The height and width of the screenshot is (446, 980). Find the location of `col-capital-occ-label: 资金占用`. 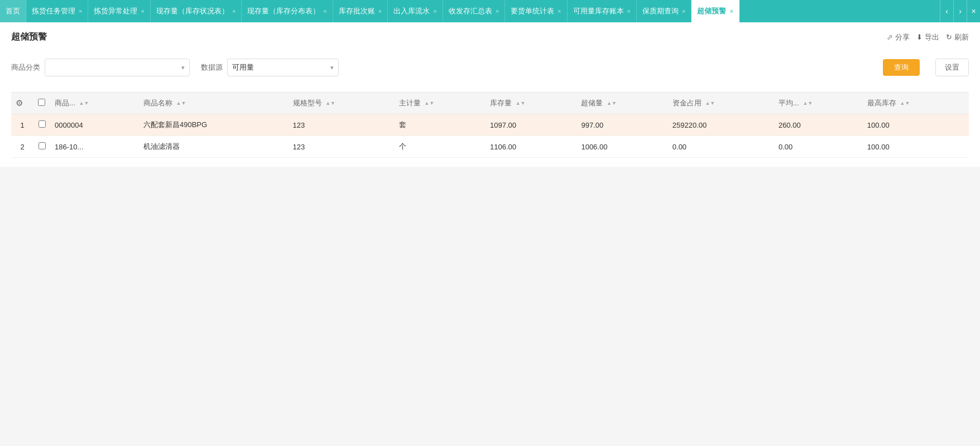

col-capital-occ-label: 资金占用 is located at coordinates (687, 103).